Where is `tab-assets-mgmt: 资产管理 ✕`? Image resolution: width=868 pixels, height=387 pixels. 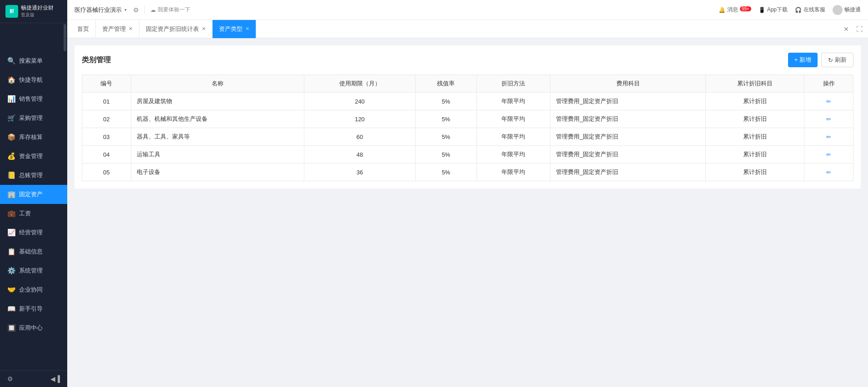
tab-assets-mgmt: 资产管理 ✕ is located at coordinates (118, 29).